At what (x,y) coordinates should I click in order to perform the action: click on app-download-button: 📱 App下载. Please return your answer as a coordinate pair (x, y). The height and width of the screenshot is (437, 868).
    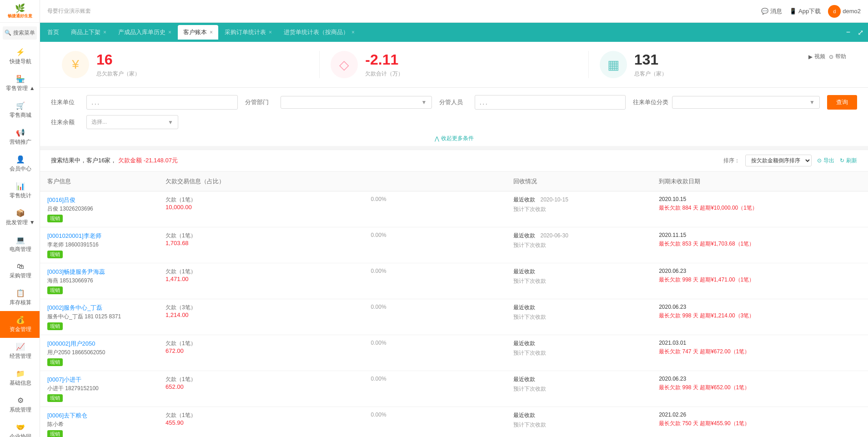
    Looking at the image, I should click on (805, 11).